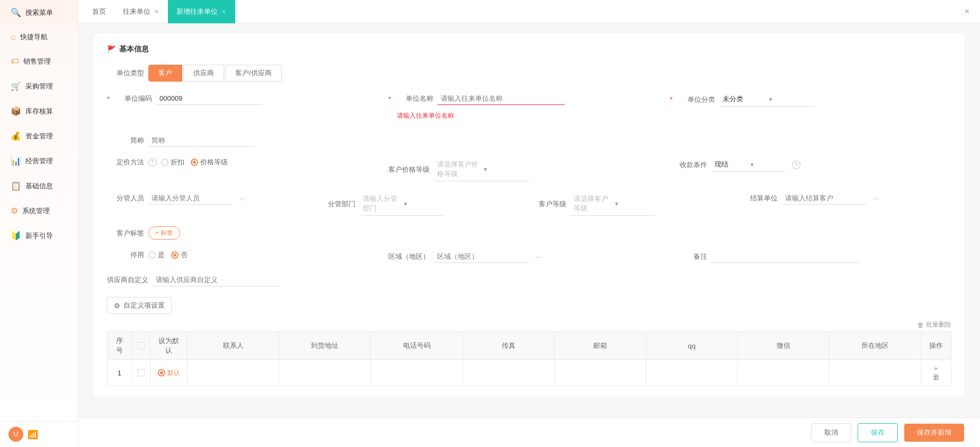  Describe the element at coordinates (139, 305) in the screenshot. I see `custom-settings-btn: ⚙ 自定义项设置` at that location.